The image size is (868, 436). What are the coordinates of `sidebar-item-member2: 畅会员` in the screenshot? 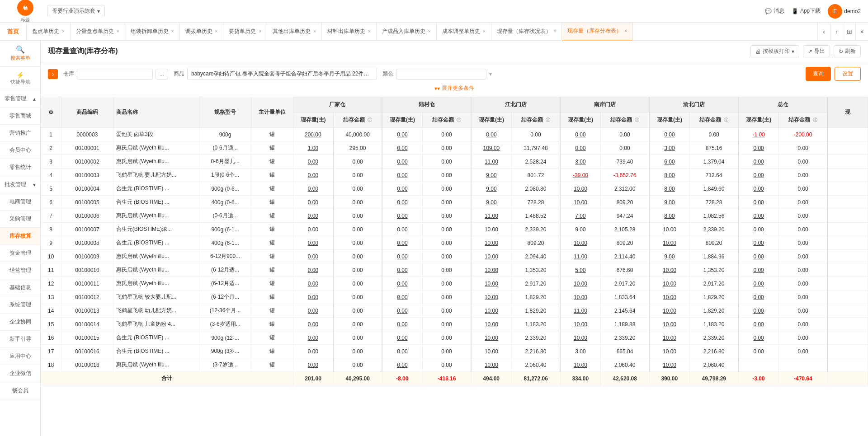 It's located at (20, 391).